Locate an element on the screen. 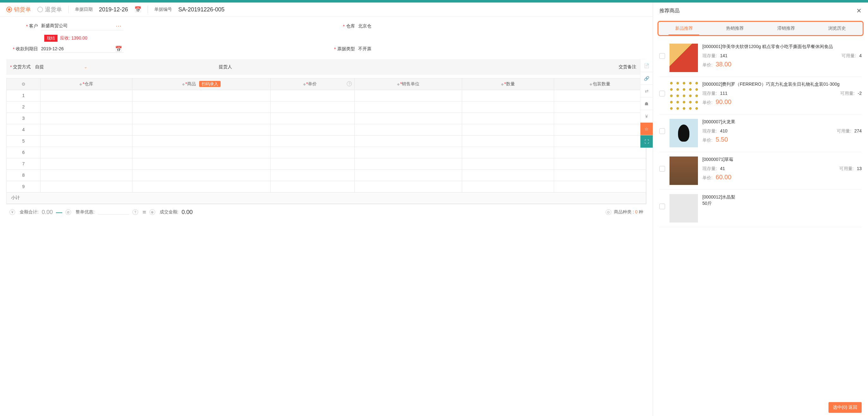 The width and height of the screenshot is (868, 416). table-row: 5 is located at coordinates (326, 141).